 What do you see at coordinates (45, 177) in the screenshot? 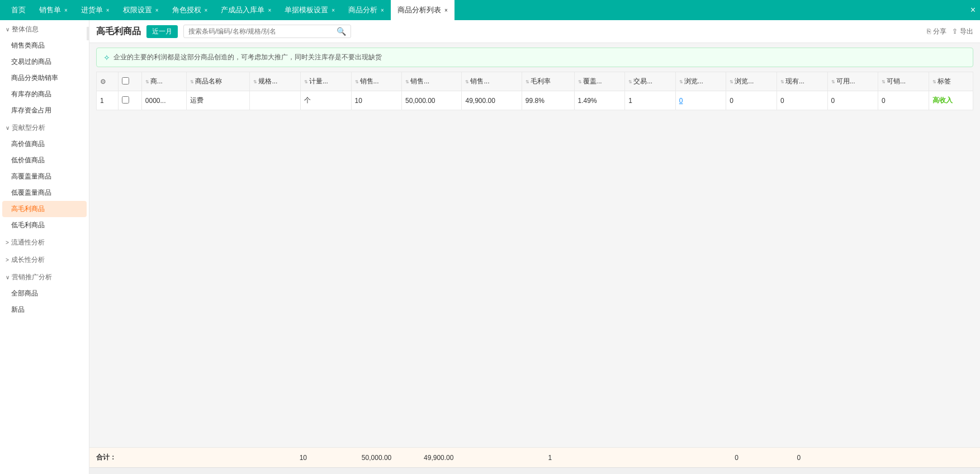
I see `sidebar-item-高覆盖量商品: 高覆盖量商品` at bounding box center [45, 177].